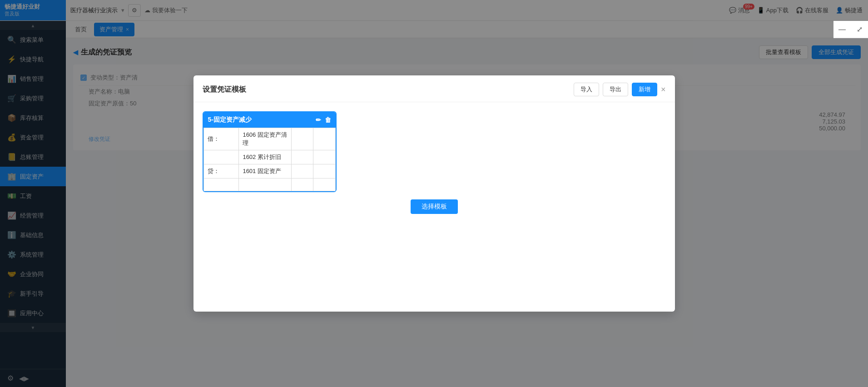 The image size is (868, 387). Describe the element at coordinates (270, 159) in the screenshot. I see `template-table: 借： 1606 固定资产清理 1602 累计折旧` at that location.